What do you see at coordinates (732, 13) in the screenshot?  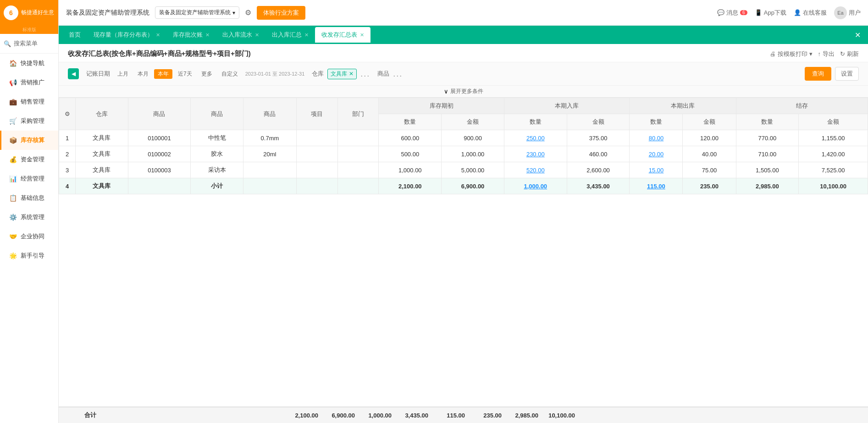 I see `message-label: 消息` at bounding box center [732, 13].